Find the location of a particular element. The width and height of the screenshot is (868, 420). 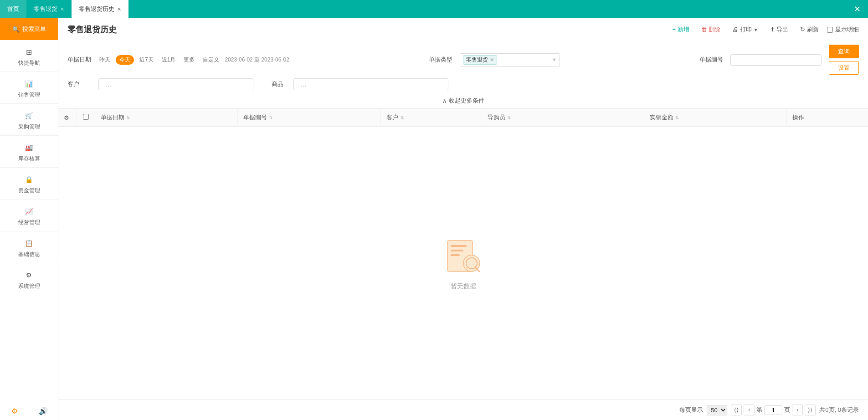

toolbar: + 新增 🗑 删除 🖨 打印 ▼ ⬆ 导出 ↻ 刷新 is located at coordinates (764, 30).